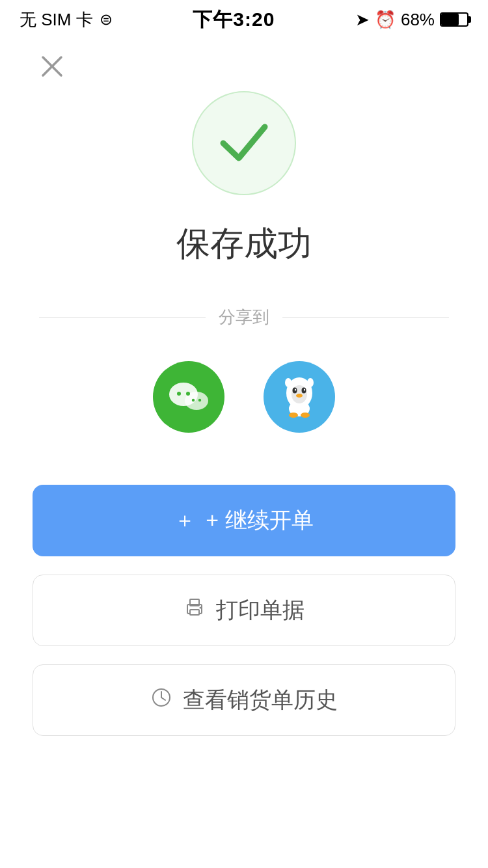  What do you see at coordinates (259, 521) in the screenshot?
I see `continue-order-label: + 继续开单` at bounding box center [259, 521].